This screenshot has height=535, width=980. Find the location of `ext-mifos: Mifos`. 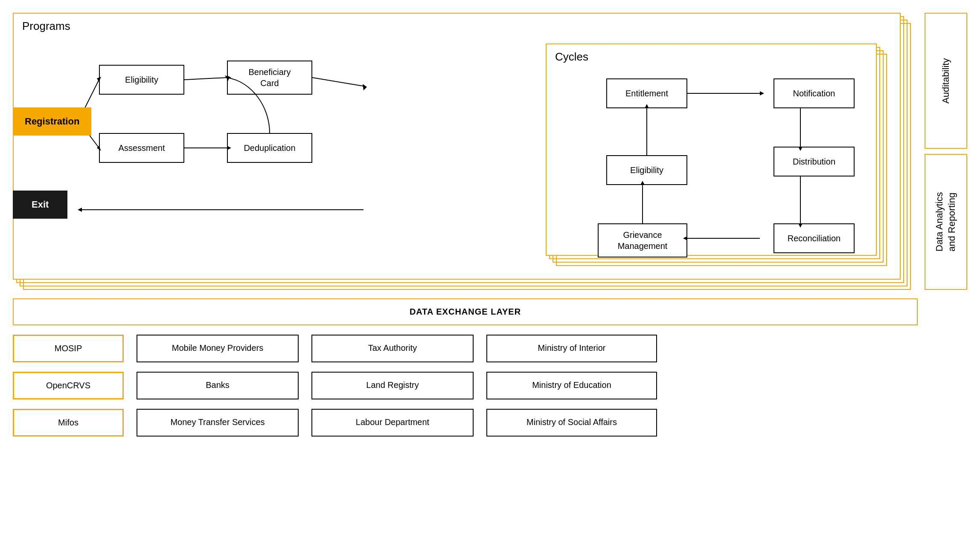

ext-mifos: Mifos is located at coordinates (68, 423).